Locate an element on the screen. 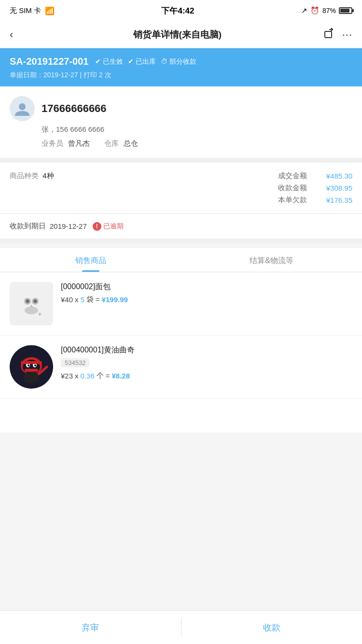  order-header: SA-20191227-001 ✔ 已生效 ✔ 已出库 ⏱ 部分收款 单据日期：… is located at coordinates (181, 68).